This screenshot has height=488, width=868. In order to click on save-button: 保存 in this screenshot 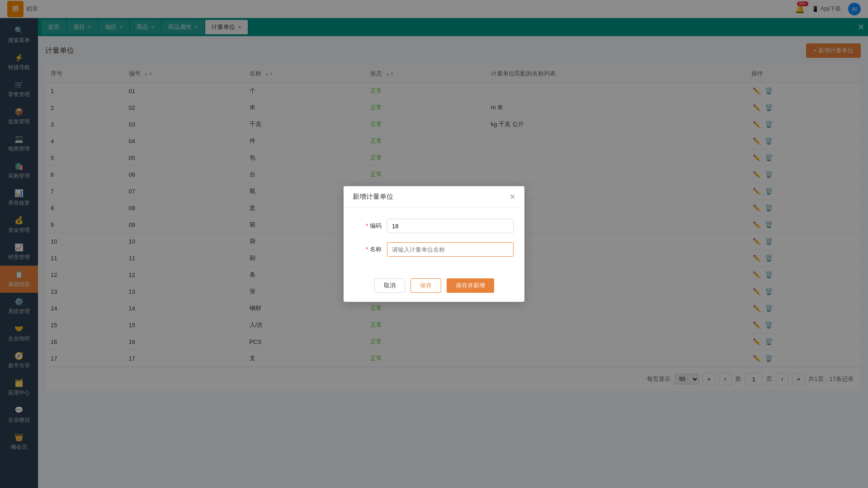, I will do `click(426, 286)`.